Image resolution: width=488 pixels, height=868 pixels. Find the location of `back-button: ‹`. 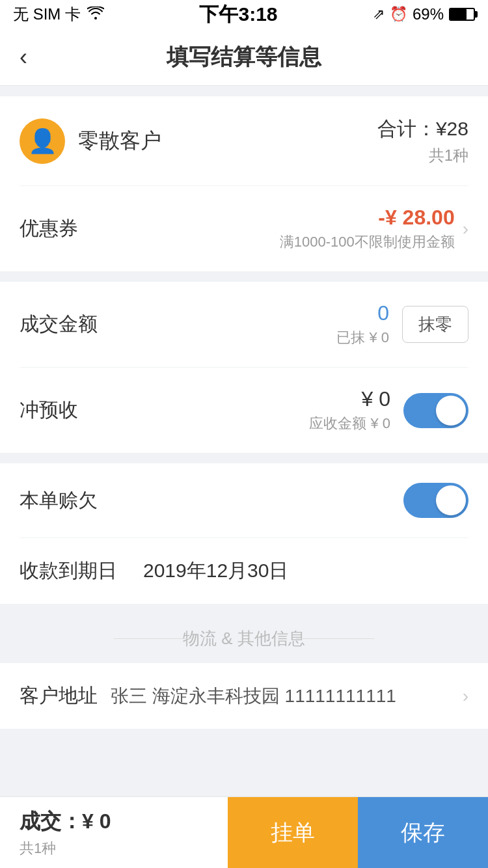

back-button: ‹ is located at coordinates (23, 57).